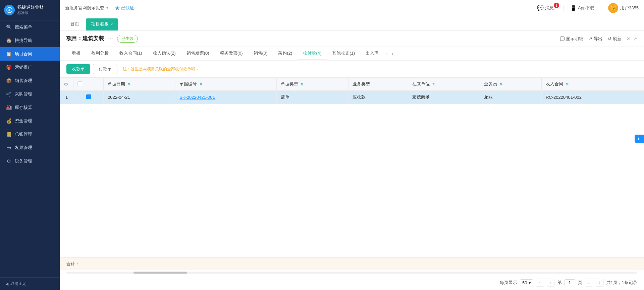  I want to click on sidebar-item-purchase: 🛒 采购管理, so click(30, 94).